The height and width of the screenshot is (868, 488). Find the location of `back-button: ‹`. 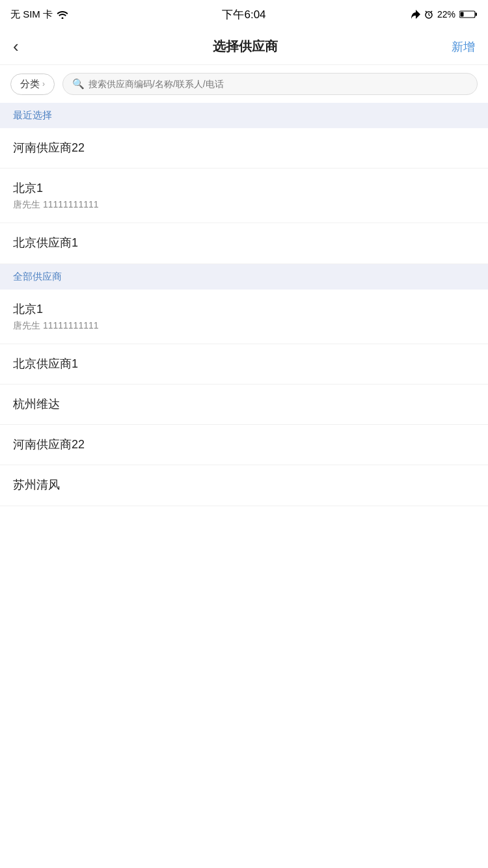

back-button: ‹ is located at coordinates (26, 47).